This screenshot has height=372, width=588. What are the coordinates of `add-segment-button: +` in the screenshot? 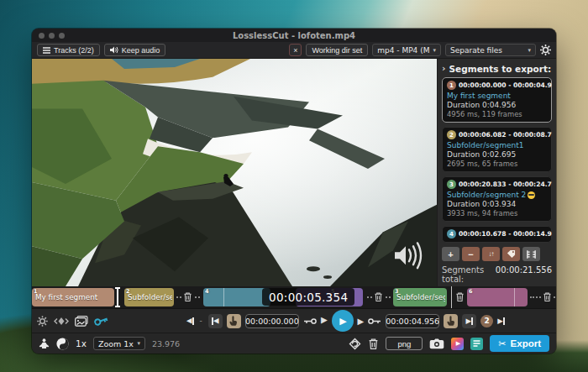 It's located at (450, 254).